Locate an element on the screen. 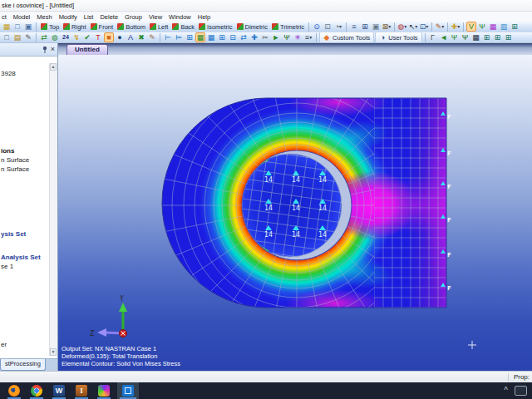 This screenshot has width=532, height=399. menu-view: View is located at coordinates (155, 17).